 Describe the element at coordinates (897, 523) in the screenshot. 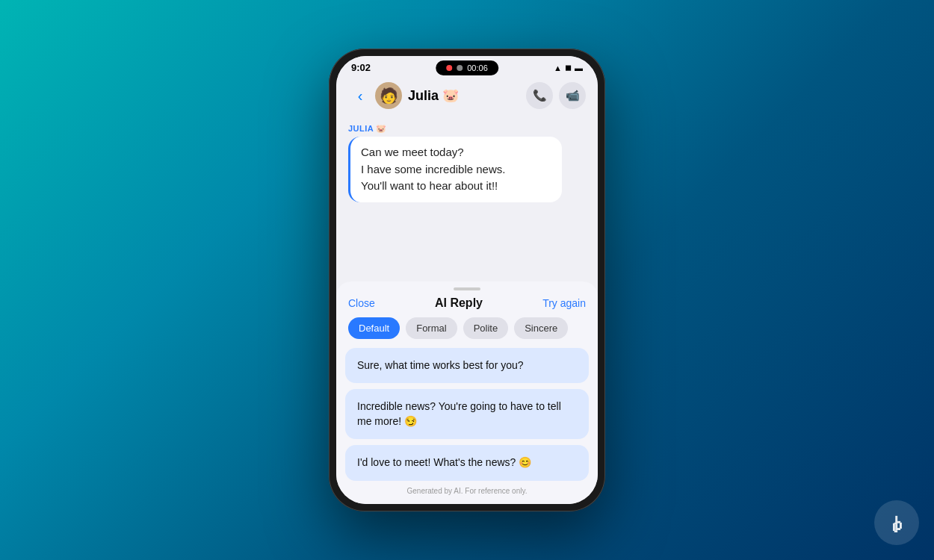

I see `brand-logo: ꞗ` at that location.